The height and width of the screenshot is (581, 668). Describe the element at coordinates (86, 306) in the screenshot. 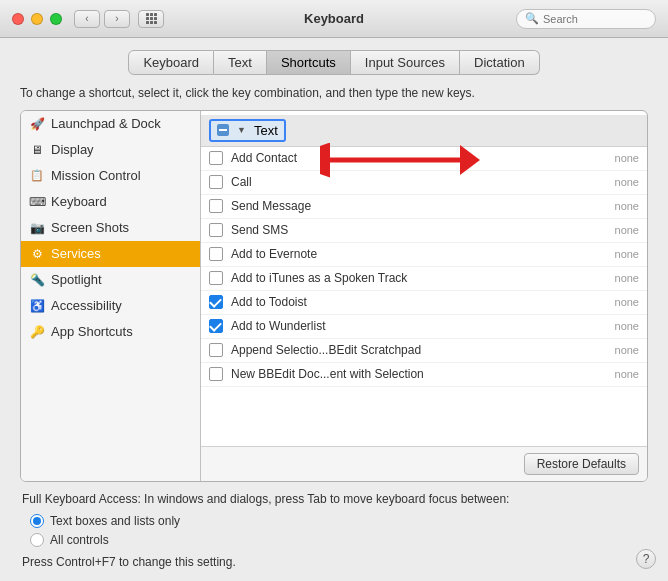

I see `sidebar-item-label: Accessibility` at that location.